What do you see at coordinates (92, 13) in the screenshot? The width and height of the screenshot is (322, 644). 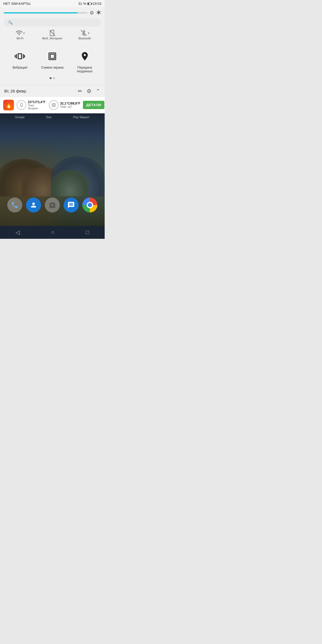 I see `brightness-manual-icon: ⚙` at bounding box center [92, 13].